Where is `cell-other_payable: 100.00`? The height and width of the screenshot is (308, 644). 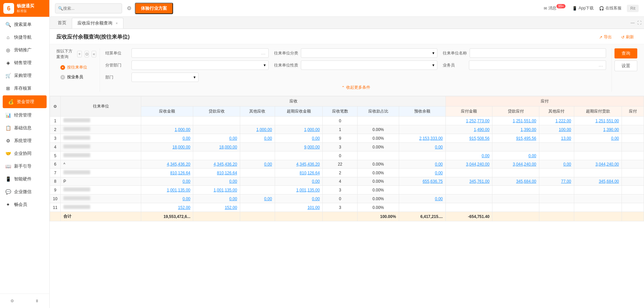
cell-other_payable: 100.00 is located at coordinates (556, 130).